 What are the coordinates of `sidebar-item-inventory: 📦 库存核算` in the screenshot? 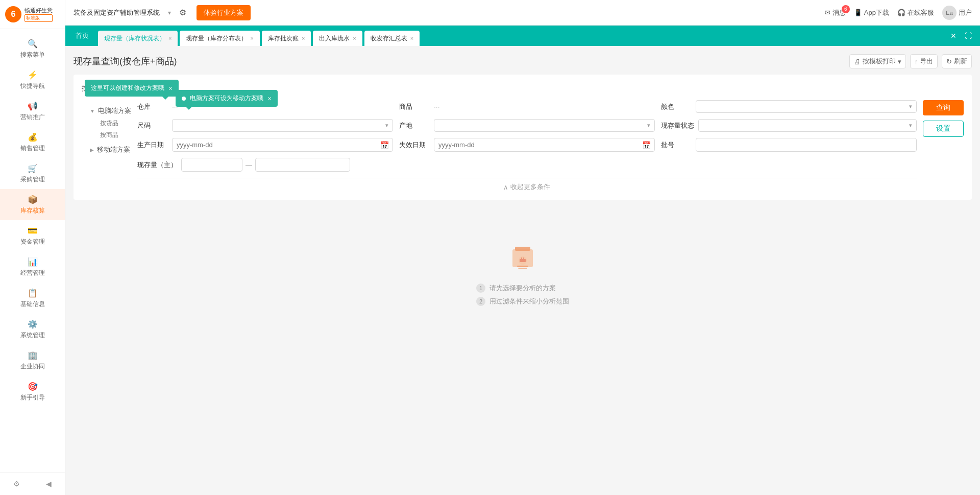 It's located at (33, 204).